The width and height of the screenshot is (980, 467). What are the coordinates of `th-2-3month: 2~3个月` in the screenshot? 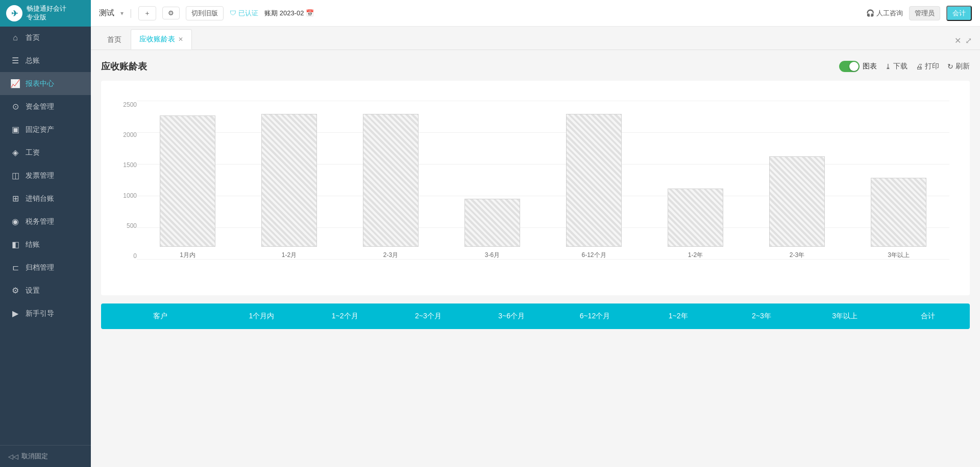 It's located at (428, 316).